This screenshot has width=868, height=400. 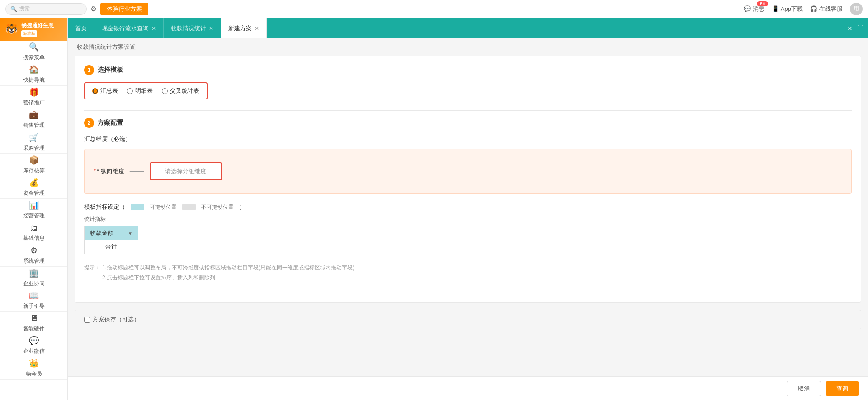 I want to click on tab-bar: 首页 现金银行流水查询 ✕ 收款情况统计 ✕ 新建方案 ✕ ✕ ⛶, so click(x=468, y=28).